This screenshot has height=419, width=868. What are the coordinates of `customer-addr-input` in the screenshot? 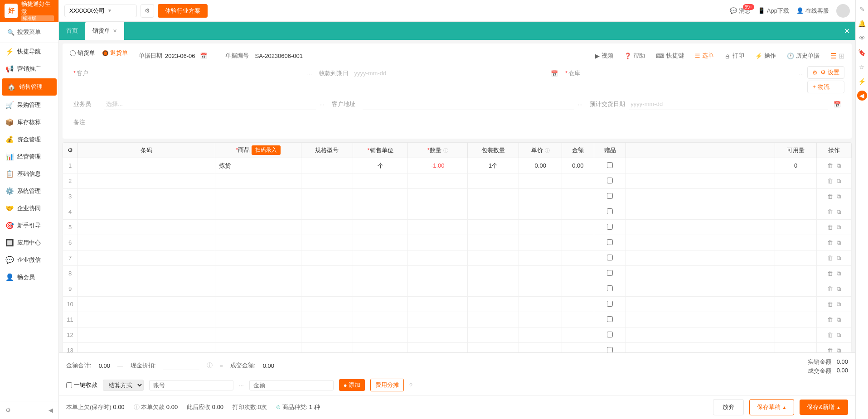 It's located at (469, 104).